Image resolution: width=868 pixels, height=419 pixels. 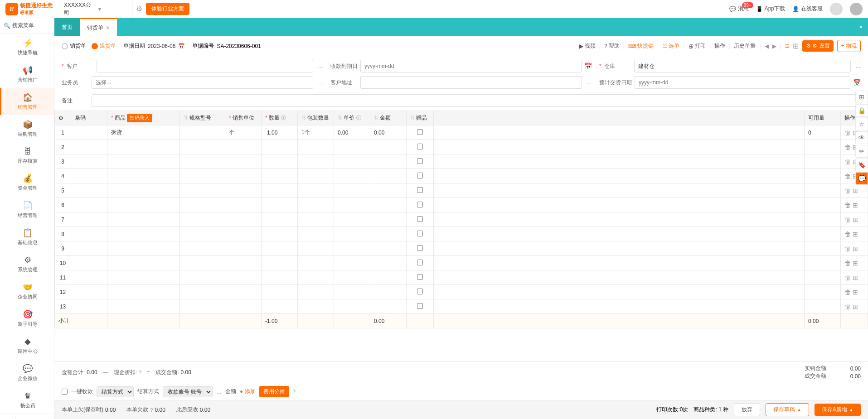 I want to click on sidebar-item-basic: 📋 基础信息, so click(x=27, y=237).